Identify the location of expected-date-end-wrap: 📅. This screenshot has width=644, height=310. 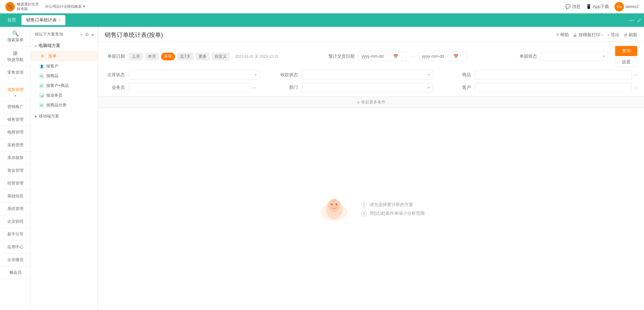
(443, 56).